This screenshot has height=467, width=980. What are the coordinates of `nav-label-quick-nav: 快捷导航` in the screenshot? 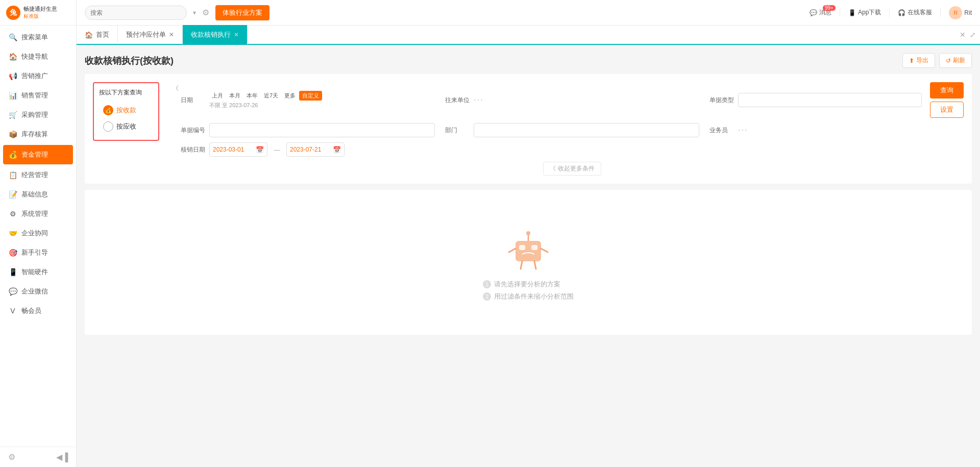 It's located at (35, 57).